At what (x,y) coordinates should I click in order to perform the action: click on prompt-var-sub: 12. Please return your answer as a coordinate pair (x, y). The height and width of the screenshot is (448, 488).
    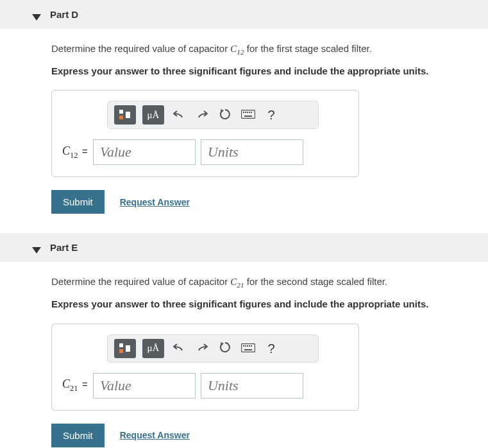
    Looking at the image, I should click on (240, 52).